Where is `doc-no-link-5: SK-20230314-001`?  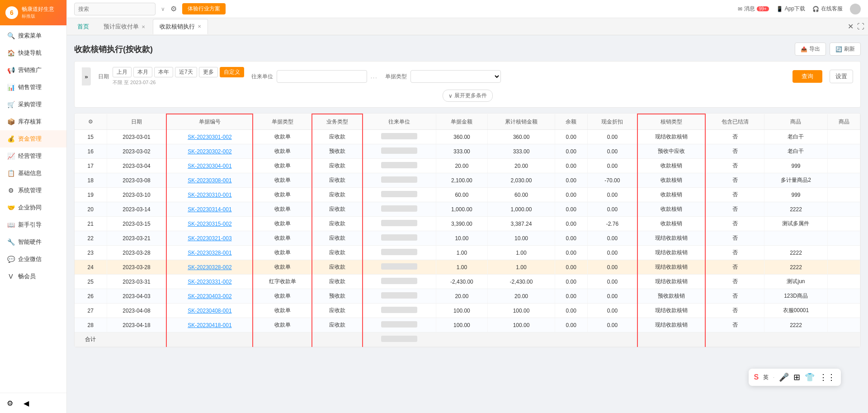
doc-no-link-5: SK-20230314-001 is located at coordinates (210, 209).